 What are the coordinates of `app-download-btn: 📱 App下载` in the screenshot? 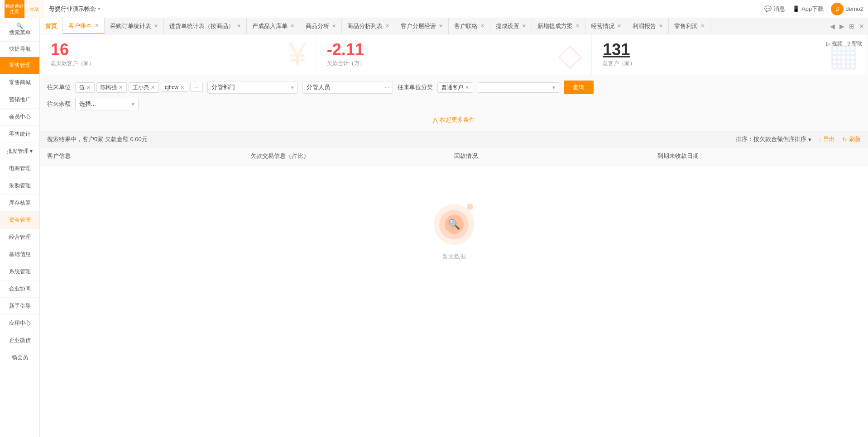 It's located at (808, 9).